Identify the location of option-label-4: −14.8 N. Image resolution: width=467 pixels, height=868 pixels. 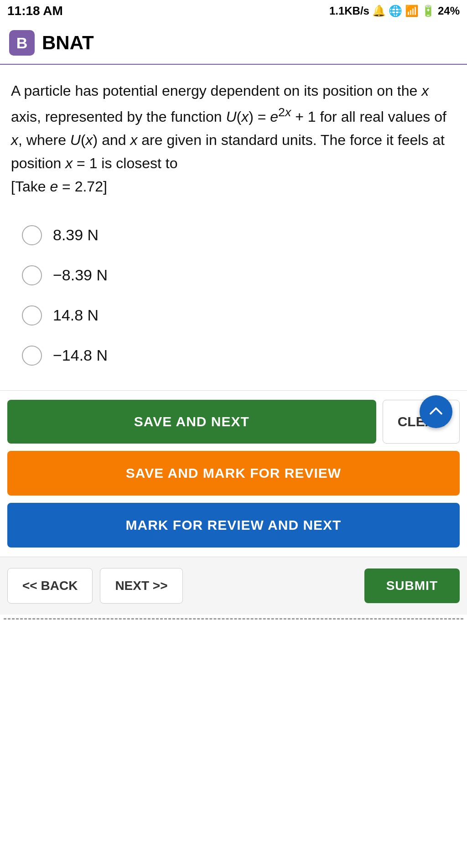
(80, 356).